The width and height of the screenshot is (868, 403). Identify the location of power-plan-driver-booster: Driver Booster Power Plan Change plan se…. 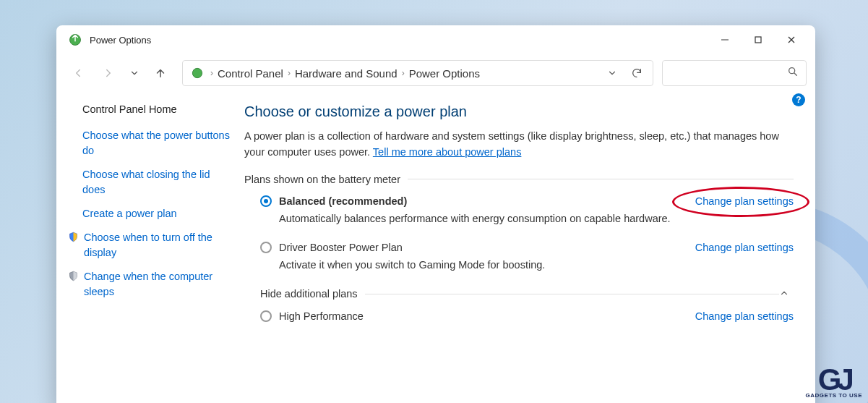
(527, 256).